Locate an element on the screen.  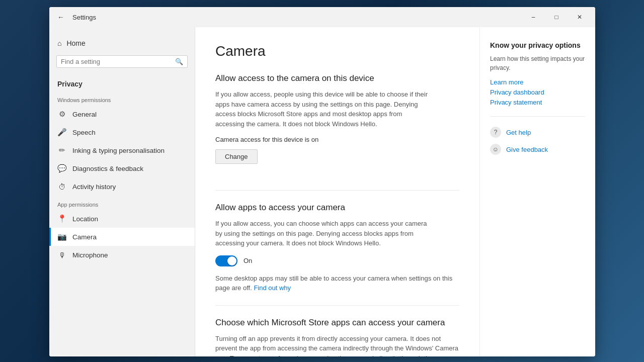
window-title: Settings is located at coordinates (297, 17).